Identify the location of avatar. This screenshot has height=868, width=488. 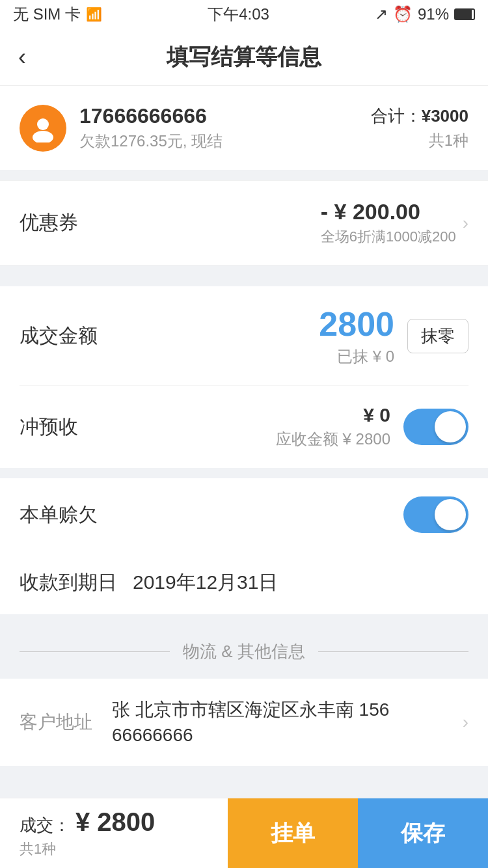
(43, 128).